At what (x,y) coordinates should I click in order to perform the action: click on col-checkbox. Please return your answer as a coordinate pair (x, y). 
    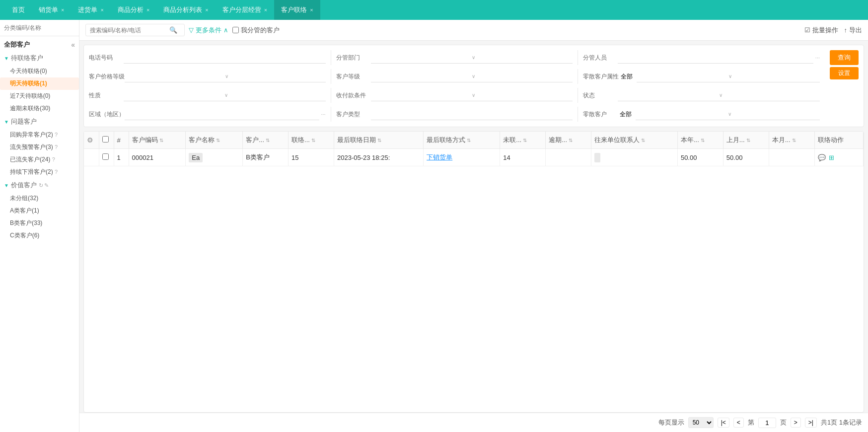
    Looking at the image, I should click on (106, 140).